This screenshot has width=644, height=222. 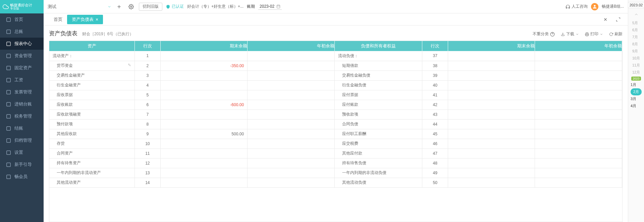 What do you see at coordinates (79, 7) in the screenshot?
I see `company-select: 测试` at bounding box center [79, 7].